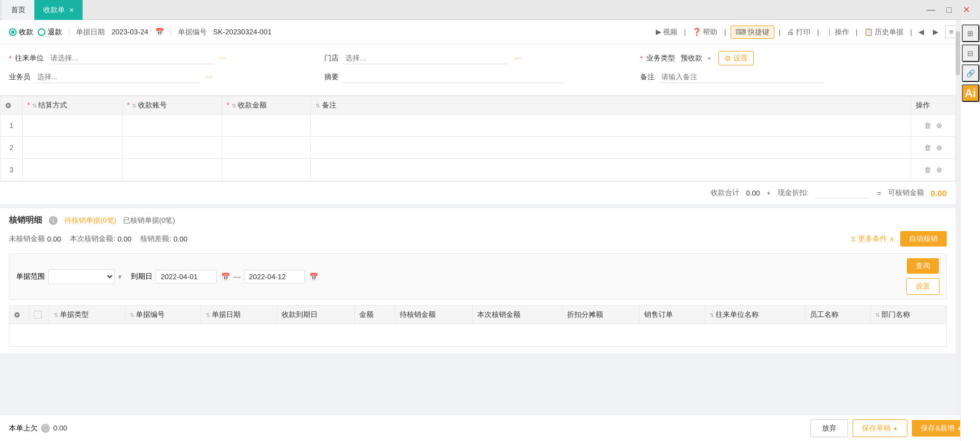 The image size is (980, 441). What do you see at coordinates (854, 239) in the screenshot?
I see `filter-icon: ⧖` at bounding box center [854, 239].